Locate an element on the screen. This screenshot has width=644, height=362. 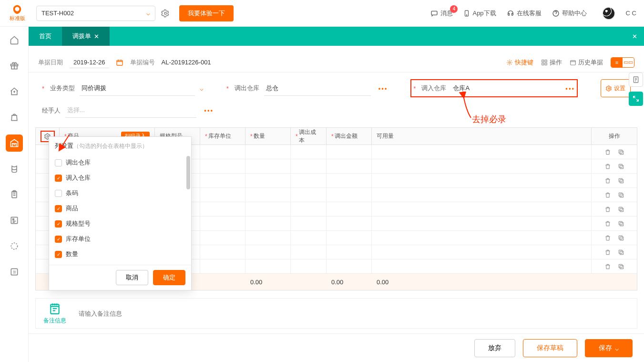
msg-badge: 4 is located at coordinates (454, 9).